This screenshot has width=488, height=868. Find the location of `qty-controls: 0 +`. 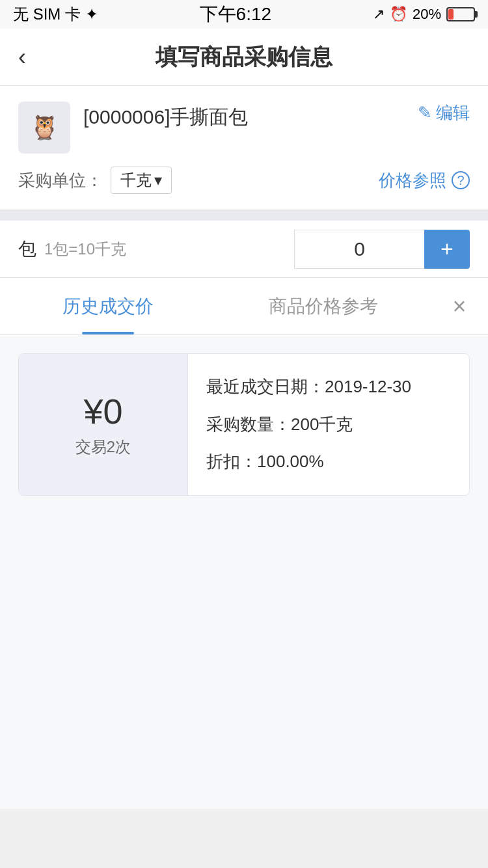

qty-controls: 0 + is located at coordinates (382, 249).